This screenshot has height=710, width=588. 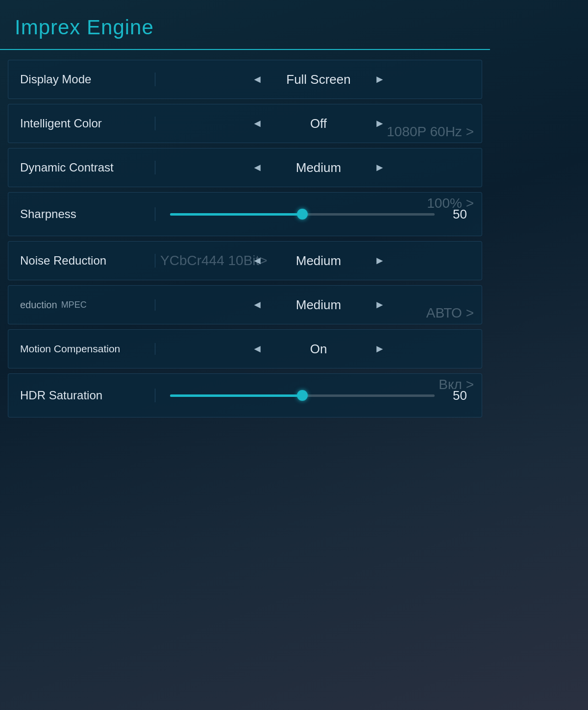 I want to click on dynamic-contrast-row: Dynamic Contrast ◄ Medium ►, so click(x=245, y=168).